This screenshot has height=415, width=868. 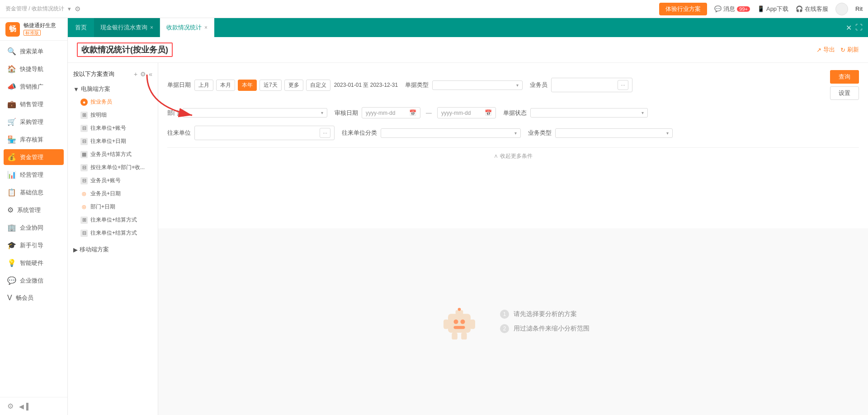 I want to click on scheme-item-unit-date: ⊟ 往来单位+日期, so click(x=113, y=141).